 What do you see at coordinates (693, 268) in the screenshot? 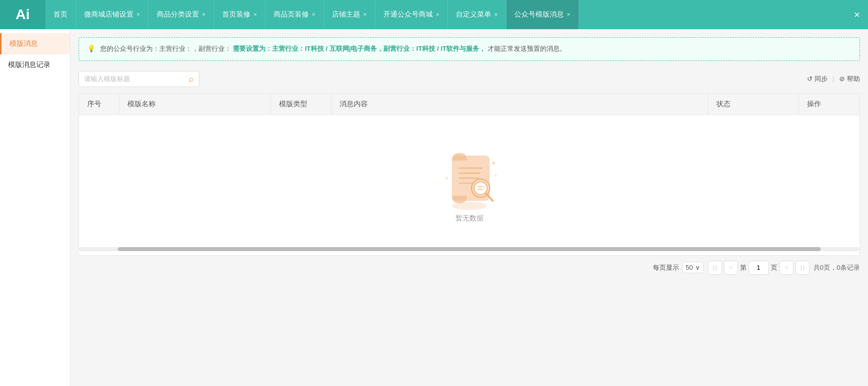
I see `page-size-dropdown: 50 ∨` at bounding box center [693, 268].